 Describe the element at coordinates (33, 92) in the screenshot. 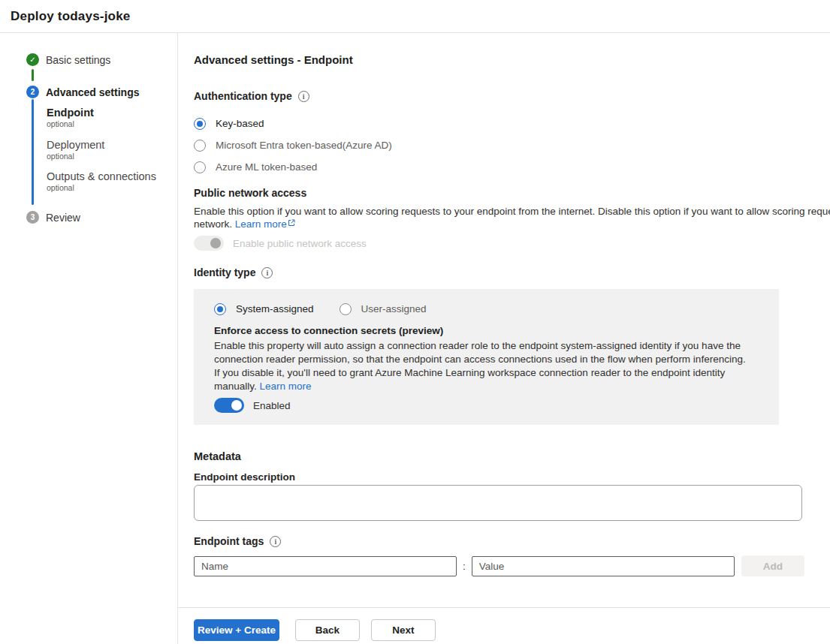

I see `step-number-2-icon: 2` at that location.